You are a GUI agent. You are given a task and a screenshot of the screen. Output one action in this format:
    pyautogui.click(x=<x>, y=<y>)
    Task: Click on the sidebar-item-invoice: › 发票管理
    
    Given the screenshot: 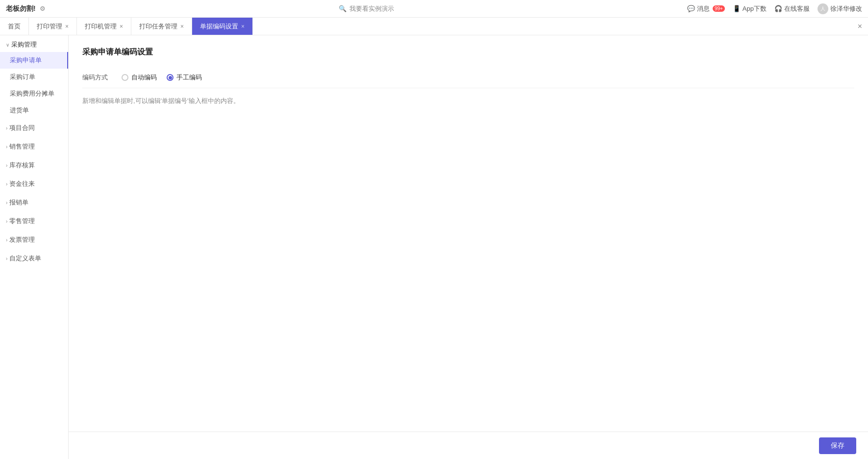 What is the action you would take?
    pyautogui.click(x=34, y=240)
    